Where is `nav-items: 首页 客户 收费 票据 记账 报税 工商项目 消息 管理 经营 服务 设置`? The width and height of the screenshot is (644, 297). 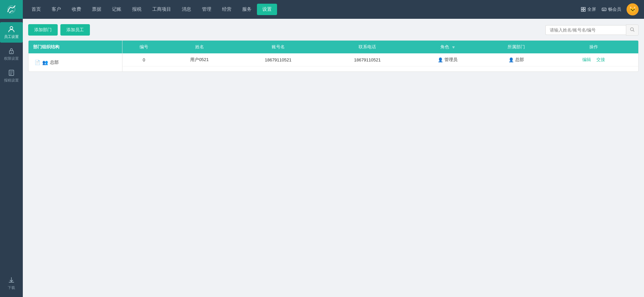 nav-items: 首页 客户 收费 票据 记账 报税 工商项目 消息 管理 经营 服务 设置 is located at coordinates (302, 9).